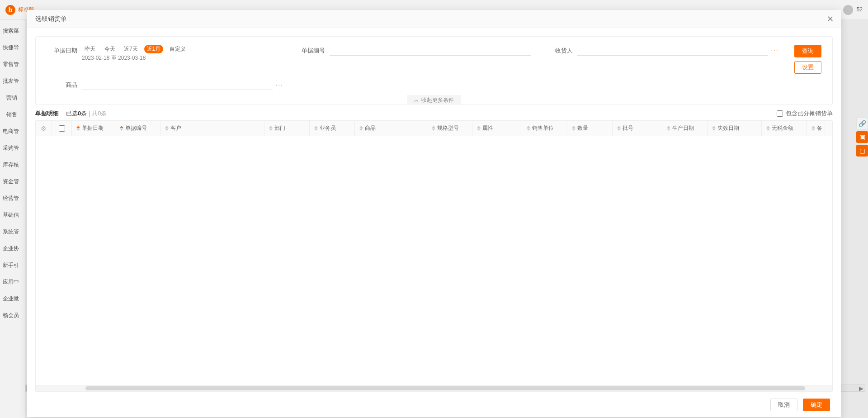 This screenshot has width=868, height=418. Describe the element at coordinates (332, 128) in the screenshot. I see `column-header-salesman: 业务员` at that location.